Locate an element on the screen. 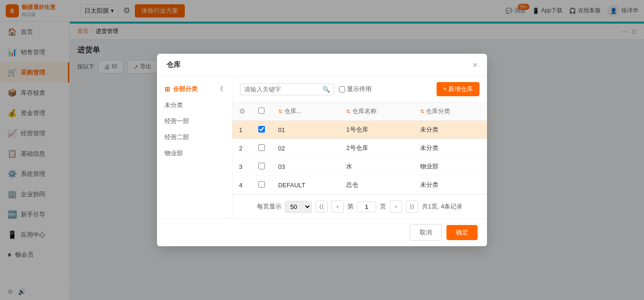 Image resolution: width=644 pixels, height=300 pixels. warehouse-table-wrap: ⚙ ⇅ 仓库... ⇅ is located at coordinates (360, 148).